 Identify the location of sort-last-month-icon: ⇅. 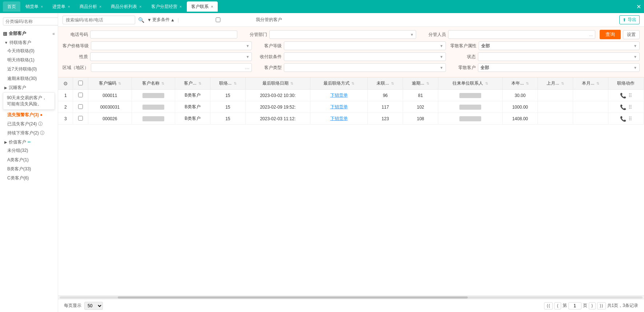
(563, 84).